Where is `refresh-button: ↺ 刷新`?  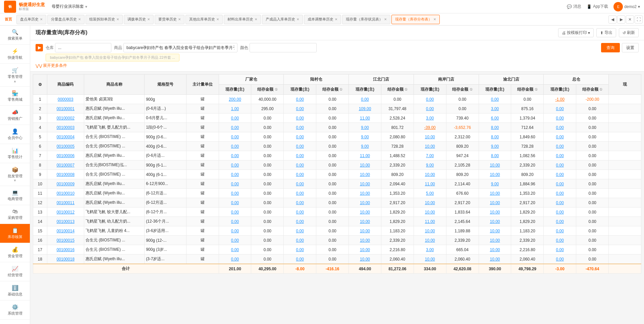 refresh-button: ↺ 刷新 is located at coordinates (629, 33).